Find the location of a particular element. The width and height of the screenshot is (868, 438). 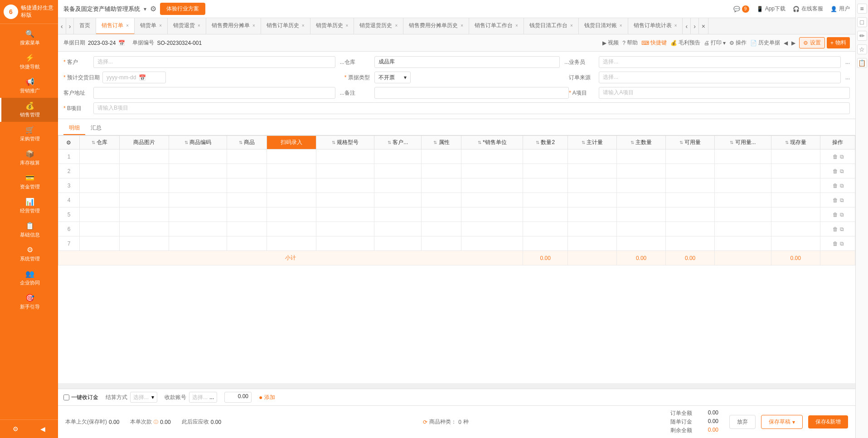

warehouse-ellipsis: ... is located at coordinates (567, 62).